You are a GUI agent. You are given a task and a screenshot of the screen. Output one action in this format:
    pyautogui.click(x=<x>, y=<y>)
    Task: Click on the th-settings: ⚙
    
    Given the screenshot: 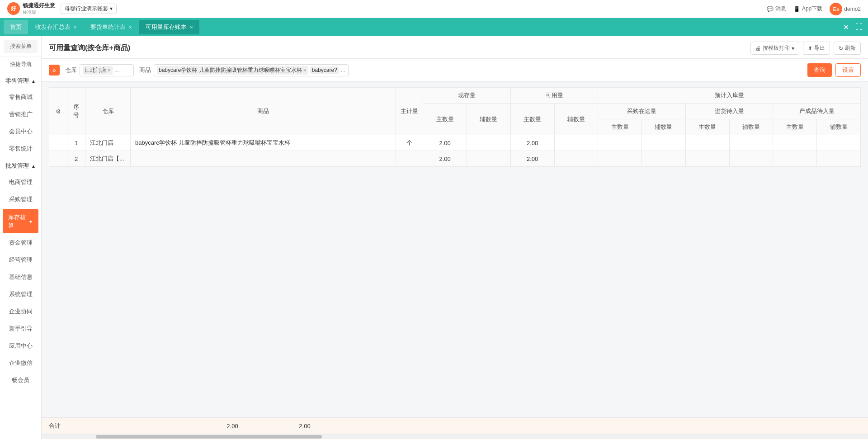 What is the action you would take?
    pyautogui.click(x=58, y=111)
    